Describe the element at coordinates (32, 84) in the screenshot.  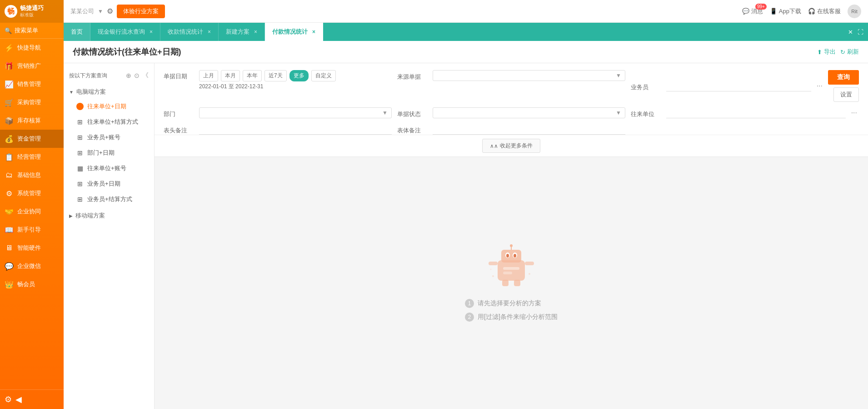
I see `sidebar-item-sales: 📈 销售管理` at that location.